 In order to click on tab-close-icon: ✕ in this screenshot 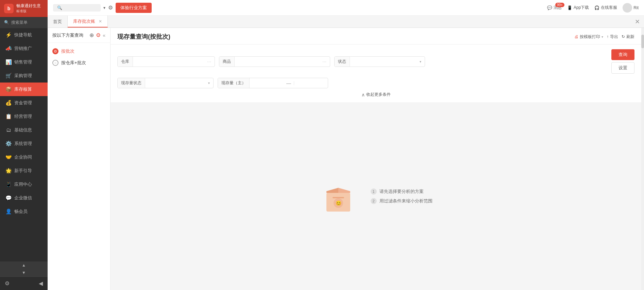, I will do `click(100, 21)`.